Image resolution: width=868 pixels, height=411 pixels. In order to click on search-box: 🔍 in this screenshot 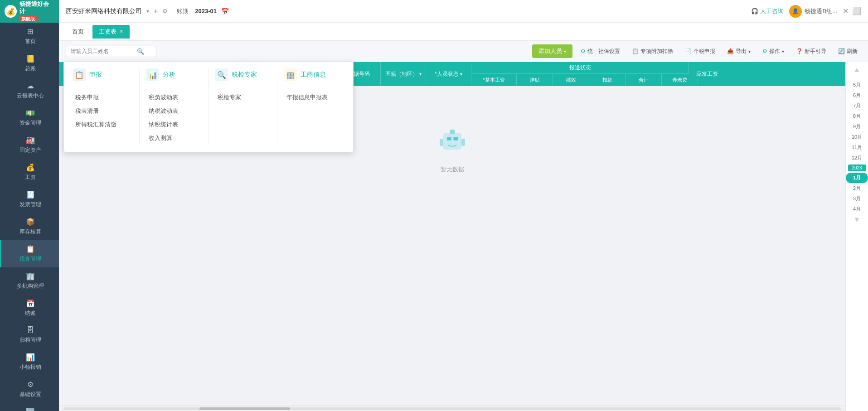, I will do `click(111, 52)`.